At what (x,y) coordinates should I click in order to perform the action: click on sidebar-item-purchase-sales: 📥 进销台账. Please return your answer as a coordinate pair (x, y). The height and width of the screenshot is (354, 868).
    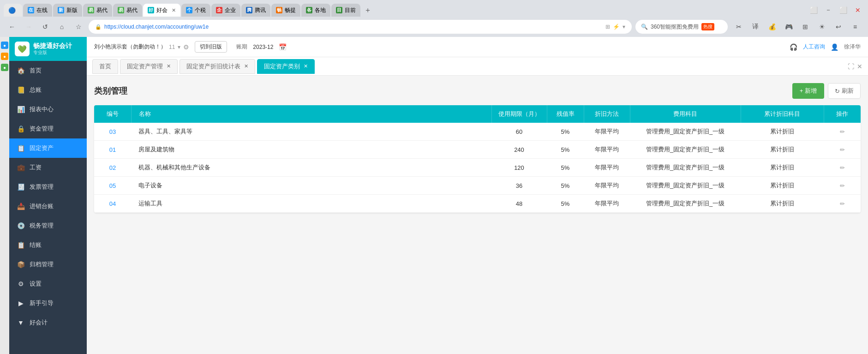
    Looking at the image, I should click on (48, 206).